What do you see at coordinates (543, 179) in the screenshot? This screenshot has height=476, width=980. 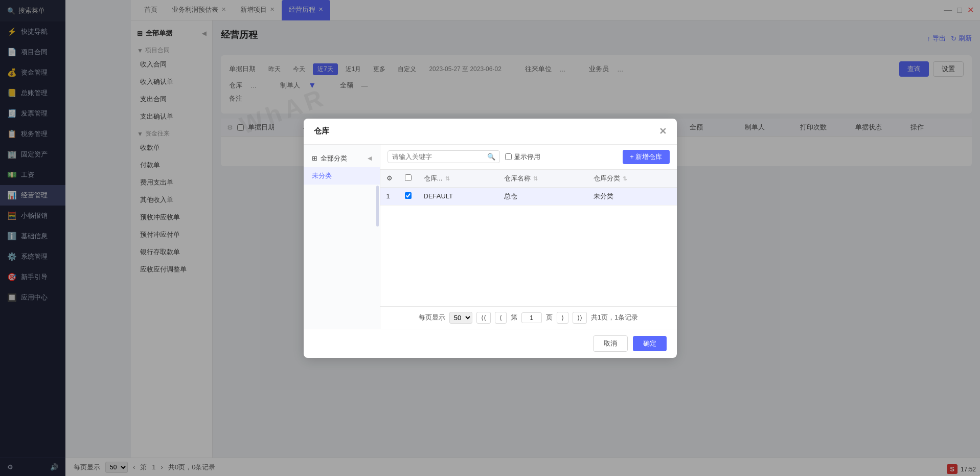 I see `th-name: 仓库名称 ⇅` at bounding box center [543, 179].